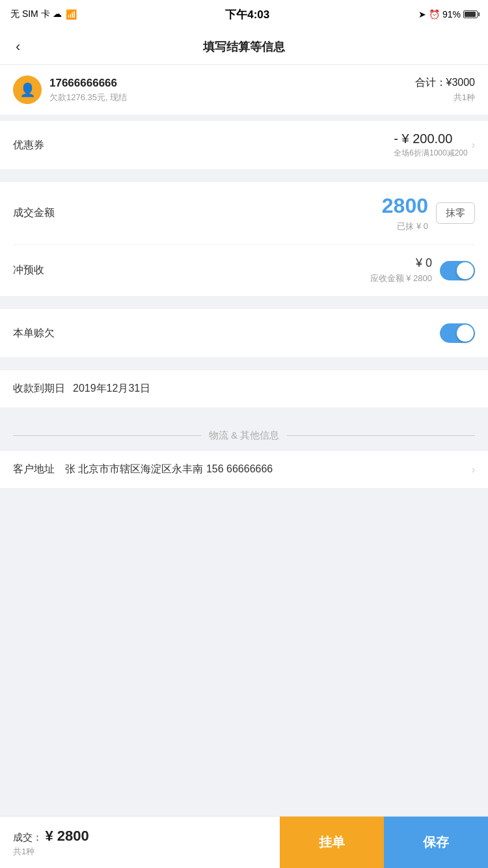 The height and width of the screenshot is (868, 488). Describe the element at coordinates (435, 14) in the screenshot. I see `alarm-icon: ⏰` at that location.